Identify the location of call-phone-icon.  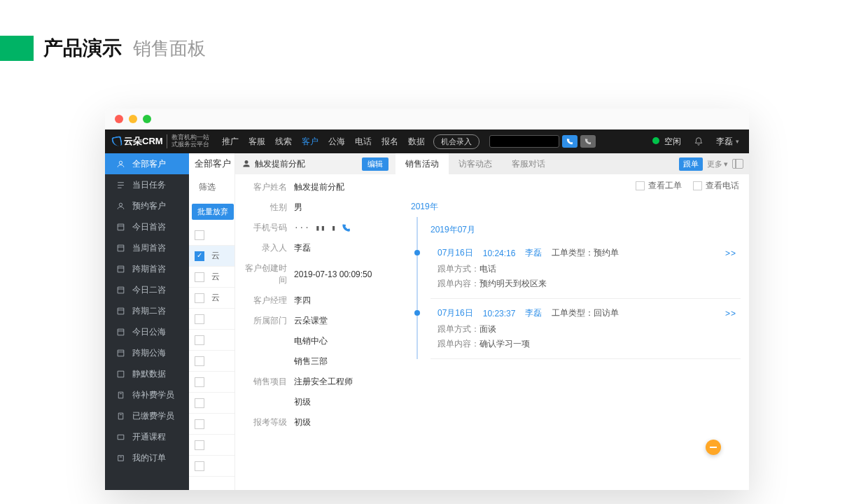
(346, 228).